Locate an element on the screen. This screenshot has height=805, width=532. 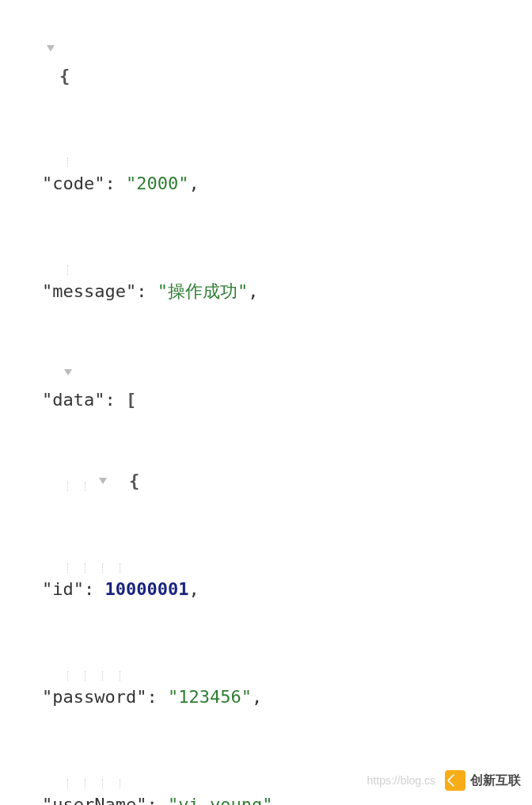
brace-open: { is located at coordinates (65, 76).